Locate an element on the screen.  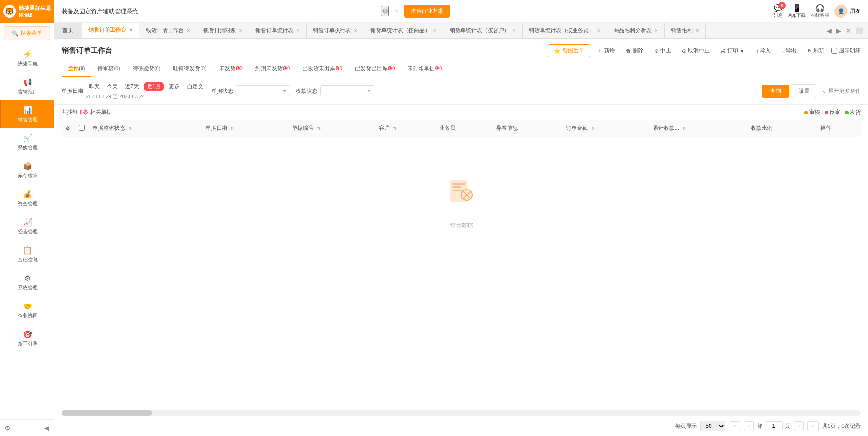
solution-button: 体验行业方案 is located at coordinates (427, 11).